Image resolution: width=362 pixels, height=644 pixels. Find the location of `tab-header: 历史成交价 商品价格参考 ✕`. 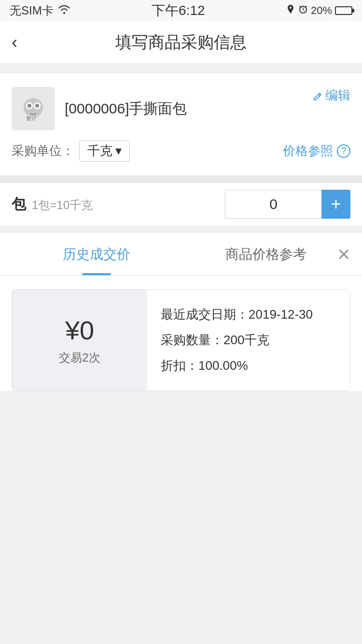

tab-header: 历史成交价 商品价格参考 ✕ is located at coordinates (181, 254).